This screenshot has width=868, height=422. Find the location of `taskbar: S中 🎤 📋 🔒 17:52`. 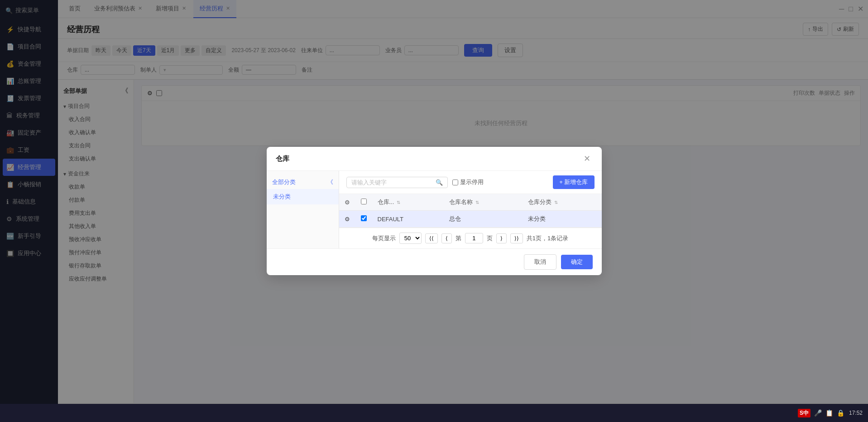

taskbar: S中 🎤 📋 🔒 17:52 is located at coordinates (434, 413).